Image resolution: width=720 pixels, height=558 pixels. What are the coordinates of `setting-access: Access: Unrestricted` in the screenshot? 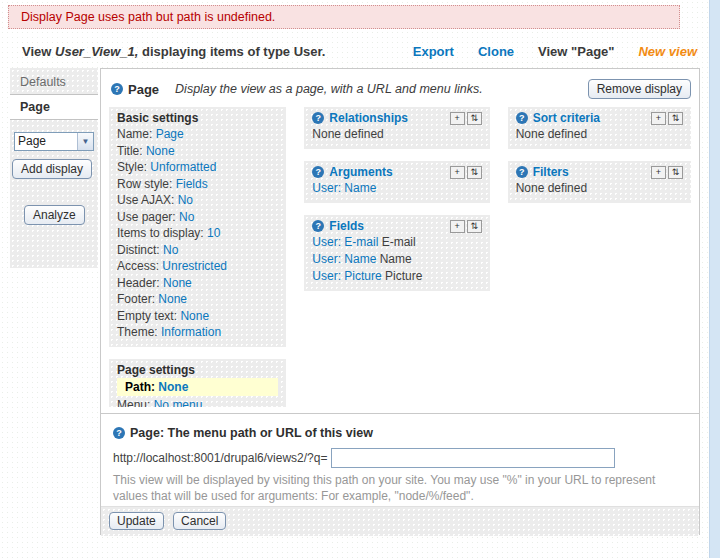 It's located at (198, 266).